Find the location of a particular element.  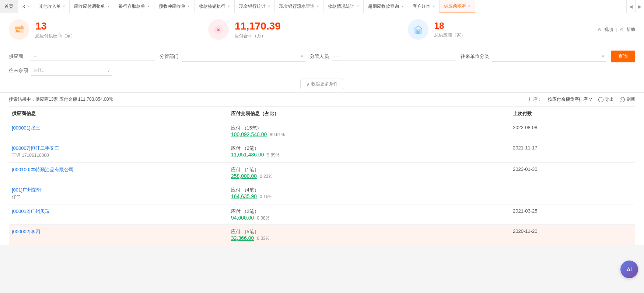

nav-tab-overdue-close: × is located at coordinates (402, 7).